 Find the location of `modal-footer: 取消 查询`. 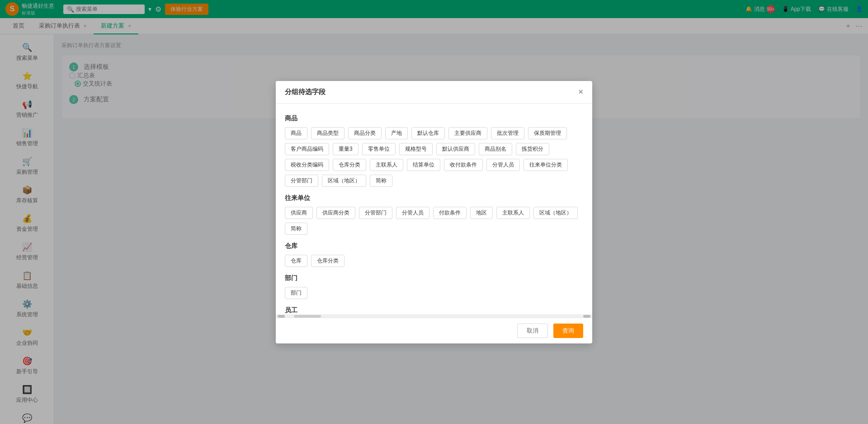

modal-footer: 取消 查询 is located at coordinates (434, 330).